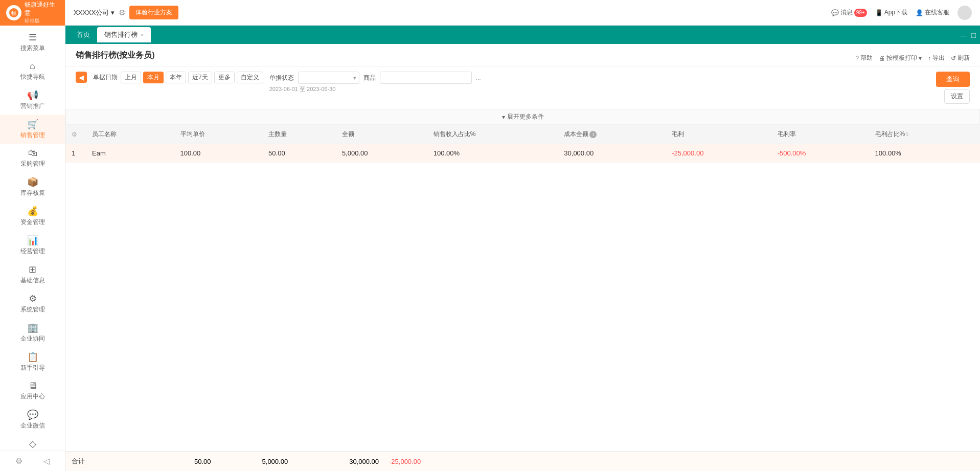 The height and width of the screenshot is (471, 980). What do you see at coordinates (47, 461) in the screenshot?
I see `sidebar-collapse-btn: ◁` at bounding box center [47, 461].